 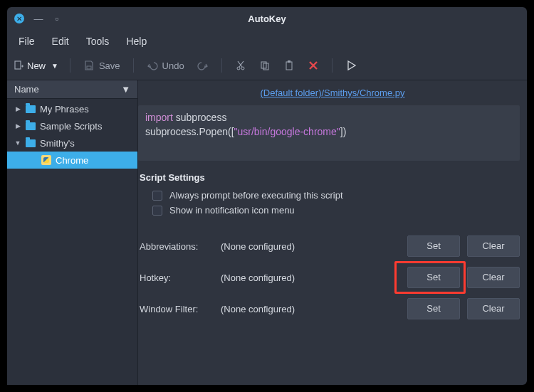 What do you see at coordinates (330, 178) in the screenshot?
I see `settings-heading: Script Settings` at bounding box center [330, 178].